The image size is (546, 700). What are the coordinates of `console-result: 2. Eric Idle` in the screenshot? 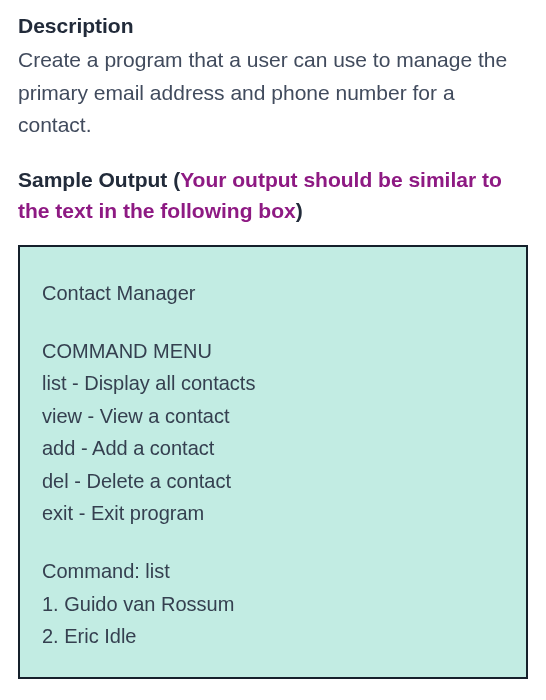 It's located at (273, 636).